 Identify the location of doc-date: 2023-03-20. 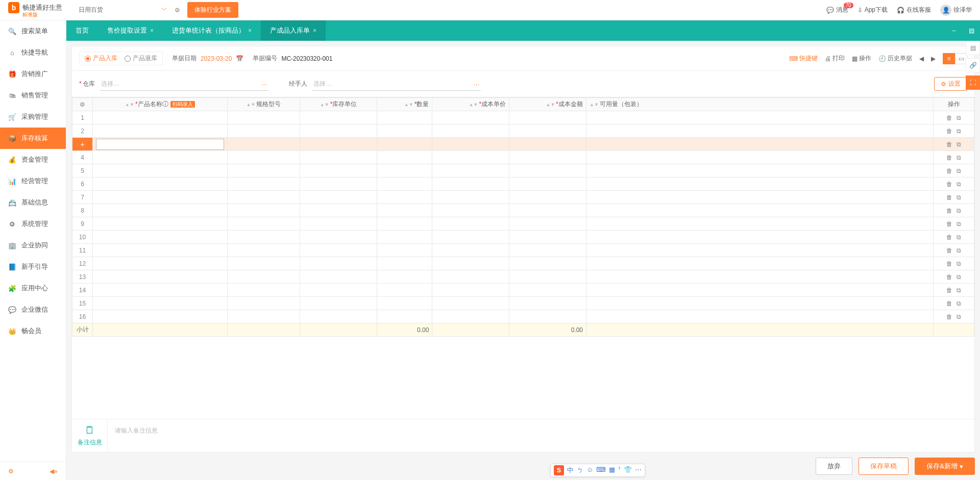
(216, 59).